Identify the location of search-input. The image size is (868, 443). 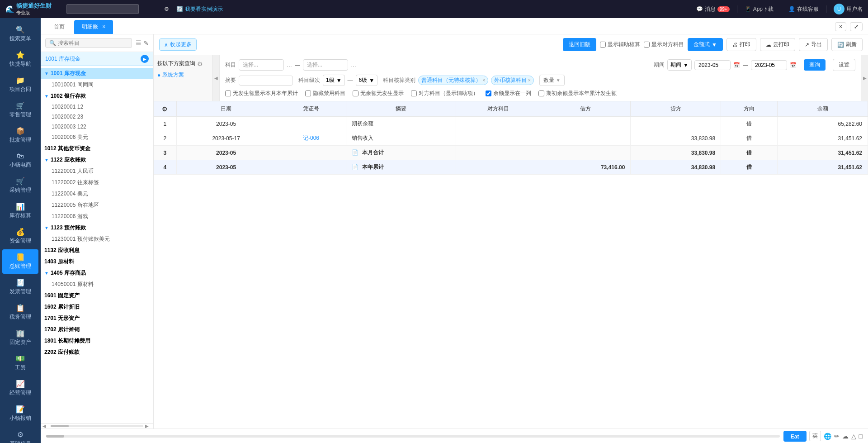
(103, 9).